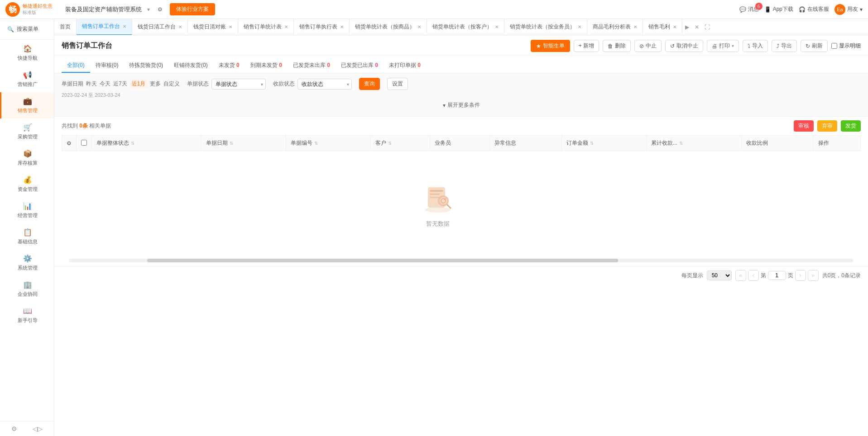 The height and width of the screenshot is (436, 868). Describe the element at coordinates (692, 276) in the screenshot. I see `page-size-label: 每页显示` at that location.